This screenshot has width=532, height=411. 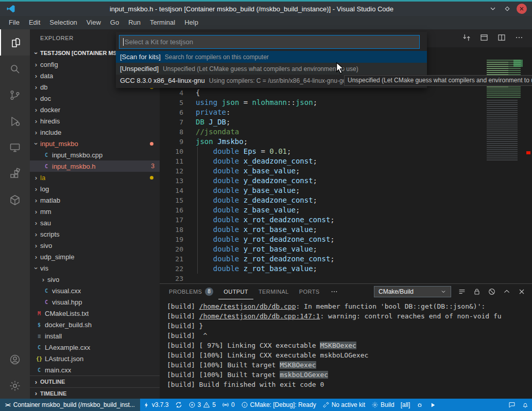 What do you see at coordinates (462, 292) in the screenshot?
I see `word-wrap-icon` at bounding box center [462, 292].